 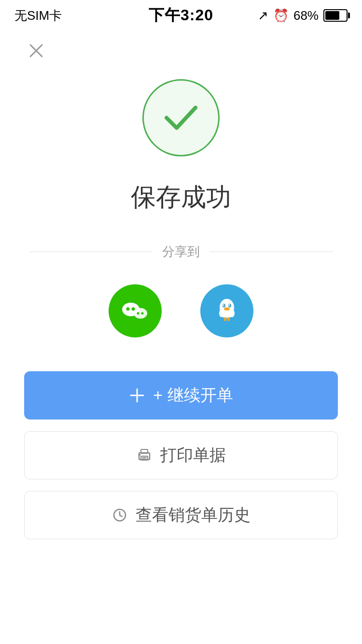 What do you see at coordinates (193, 455) in the screenshot?
I see `print-label: 打印单据` at bounding box center [193, 455].